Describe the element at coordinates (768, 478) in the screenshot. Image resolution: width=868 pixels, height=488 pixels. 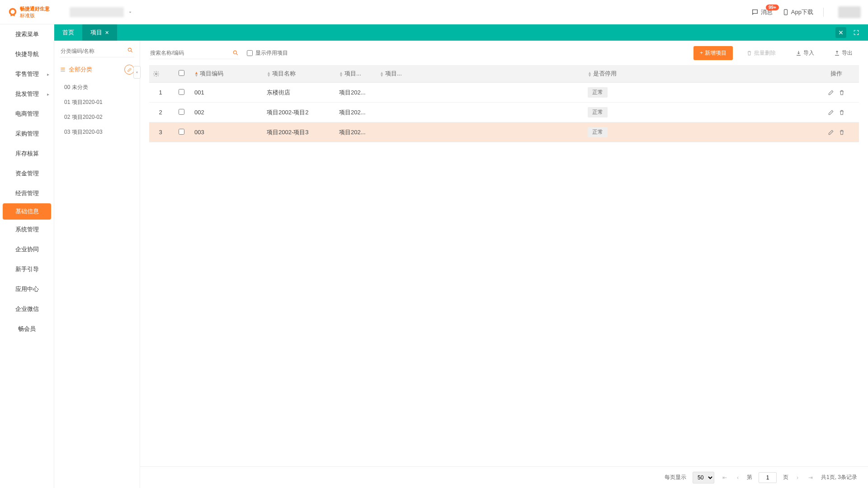
I see `page-input` at that location.